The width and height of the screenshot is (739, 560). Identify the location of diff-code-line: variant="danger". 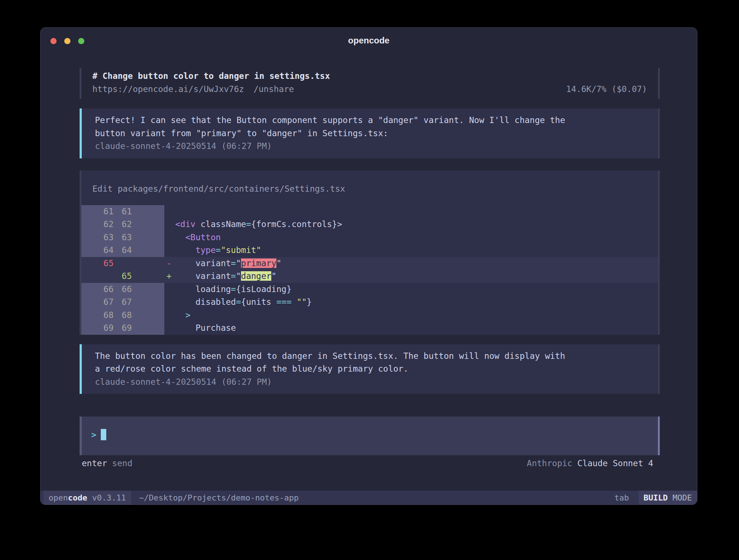
(225, 276).